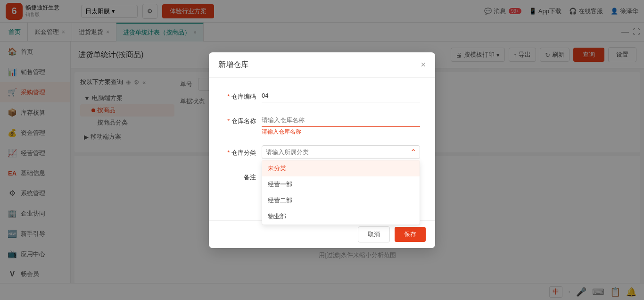 The image size is (644, 300). What do you see at coordinates (341, 120) in the screenshot?
I see `name-input` at bounding box center [341, 120].